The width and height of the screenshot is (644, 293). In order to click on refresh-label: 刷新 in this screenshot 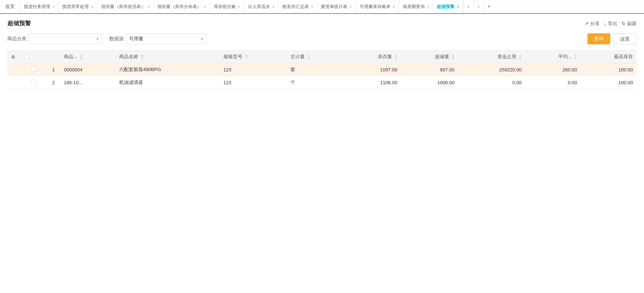, I will do `click(632, 24)`.